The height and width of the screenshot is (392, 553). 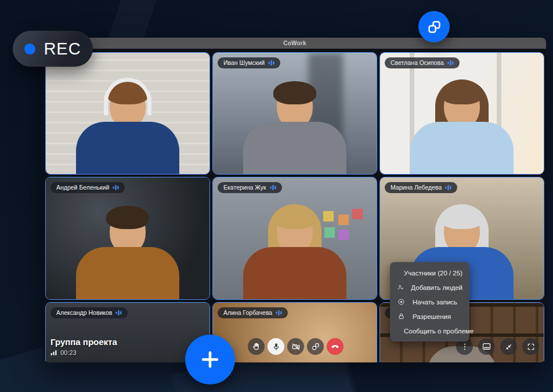 I want to click on microphone-button, so click(x=276, y=347).